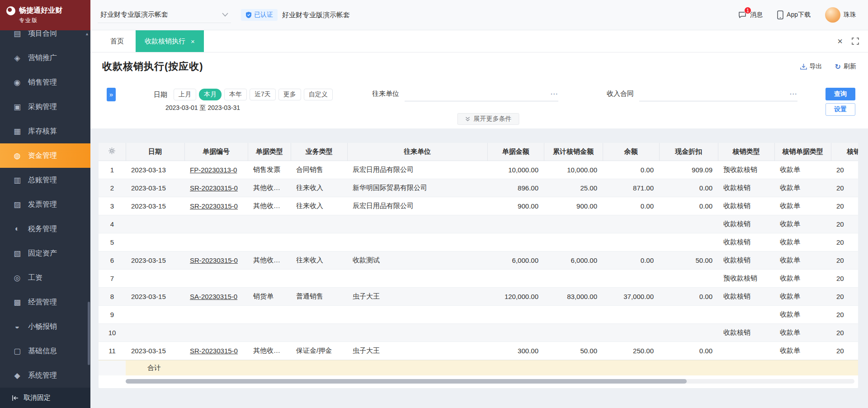 The width and height of the screenshot is (868, 408). I want to click on cell-date: 2023-03-13, so click(155, 170).